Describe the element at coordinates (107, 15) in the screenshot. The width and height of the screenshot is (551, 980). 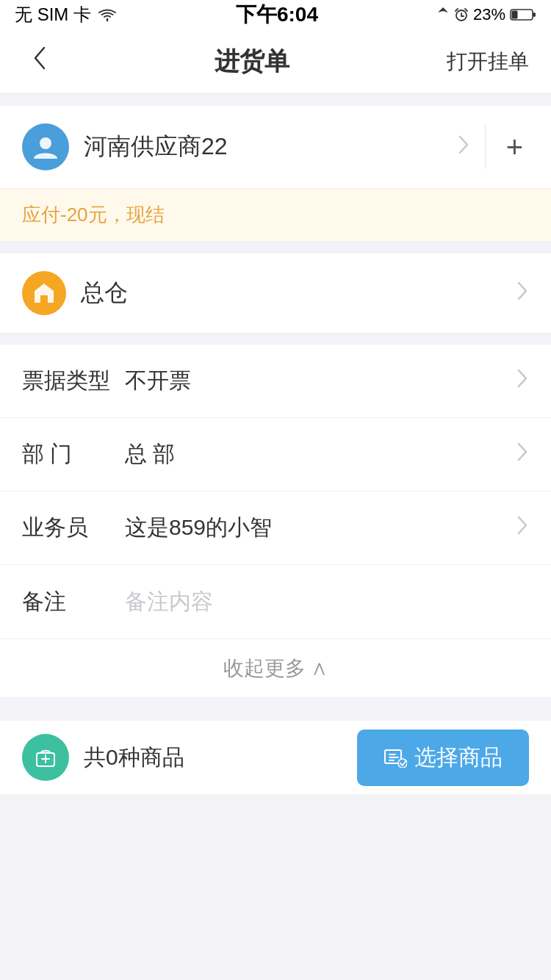
I see `wifi-icon` at that location.